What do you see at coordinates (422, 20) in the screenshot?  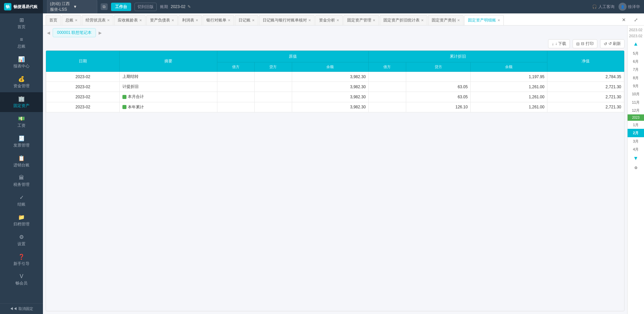 I see `tab-close-11: ✕` at bounding box center [422, 20].